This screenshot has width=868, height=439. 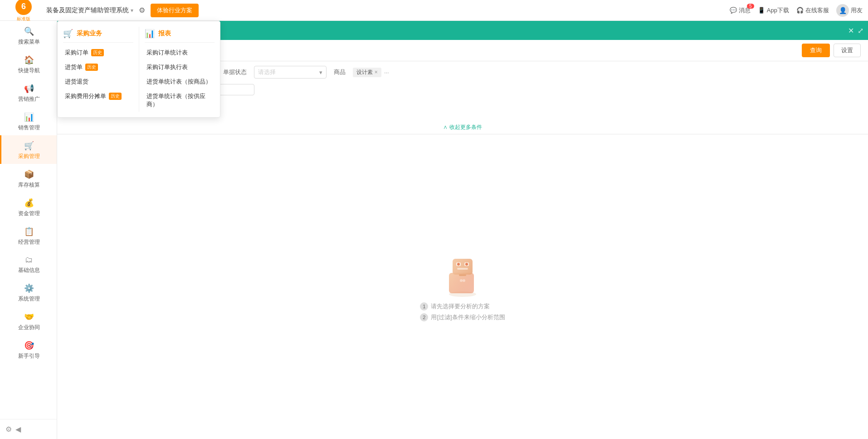 What do you see at coordinates (385, 10) in the screenshot?
I see `system-title-area: 装备及固定资产辅助管理系统 ▾ ⚙ 体验行业方案` at bounding box center [385, 10].